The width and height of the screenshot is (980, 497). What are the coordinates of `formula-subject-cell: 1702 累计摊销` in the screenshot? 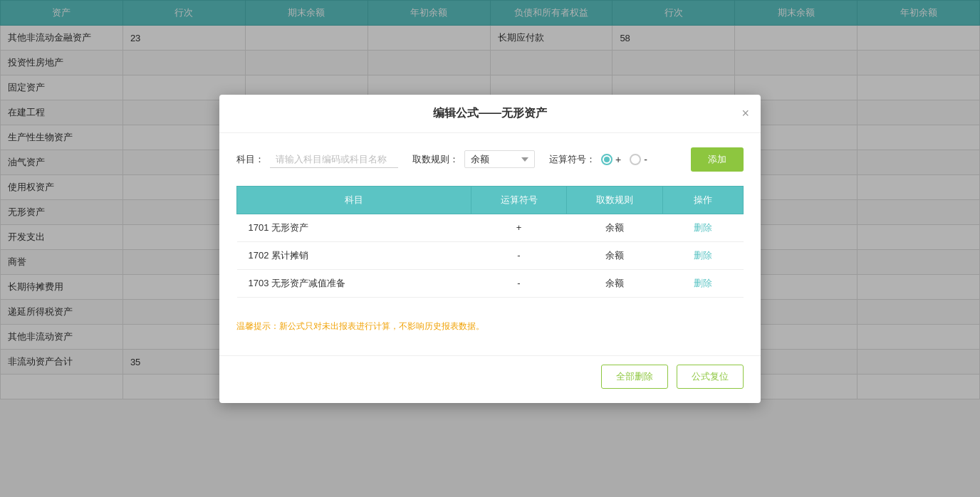 It's located at (355, 255).